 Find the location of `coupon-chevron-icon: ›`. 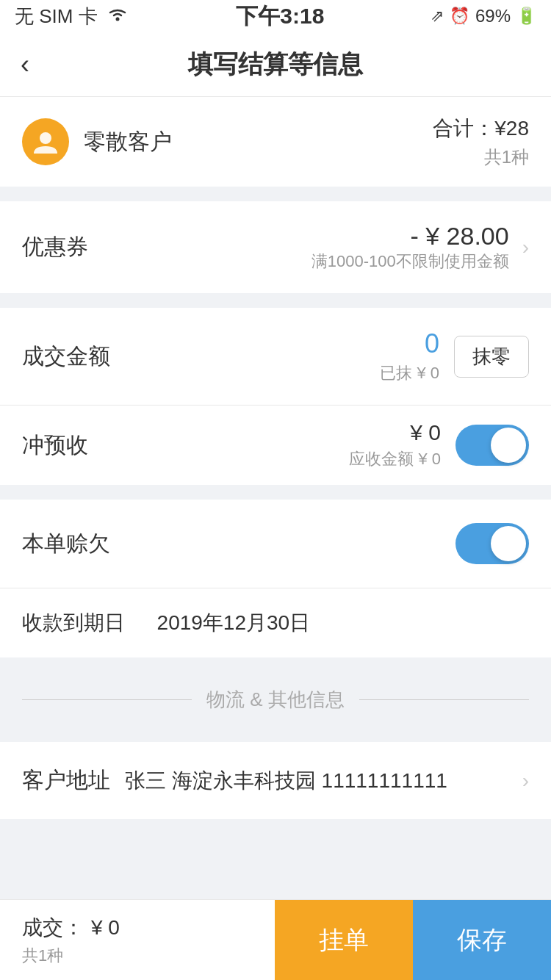

coupon-chevron-icon: › is located at coordinates (526, 248).